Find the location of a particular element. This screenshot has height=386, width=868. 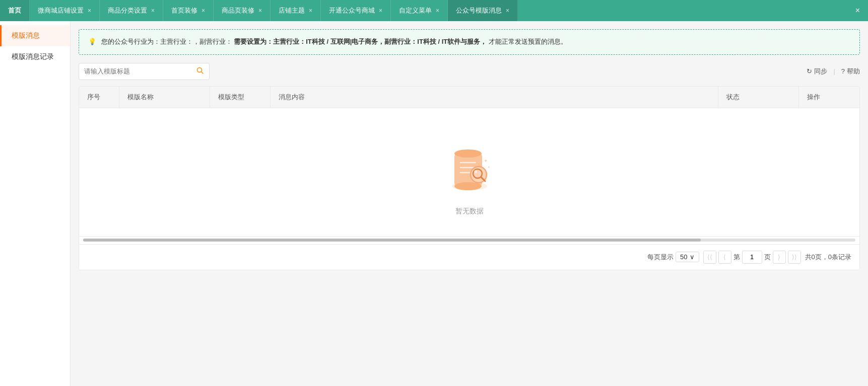

scrollbar-thumb is located at coordinates (392, 240).